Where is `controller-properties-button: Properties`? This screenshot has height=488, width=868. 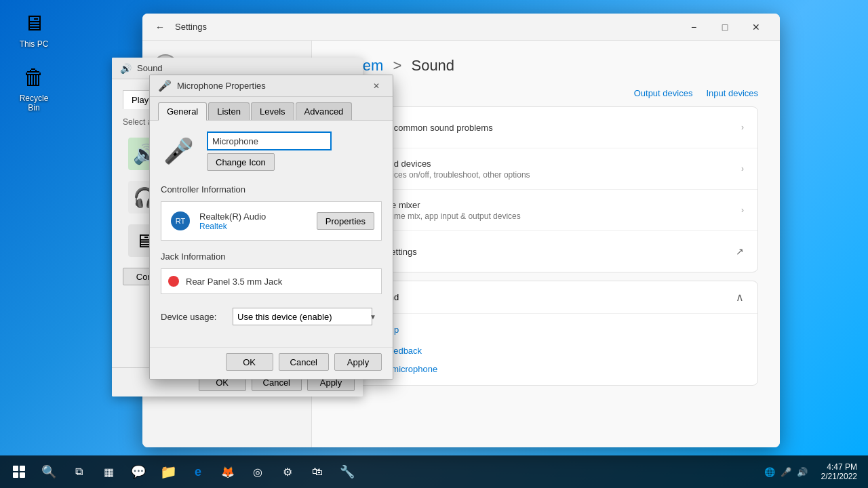 controller-properties-button: Properties is located at coordinates (346, 221).